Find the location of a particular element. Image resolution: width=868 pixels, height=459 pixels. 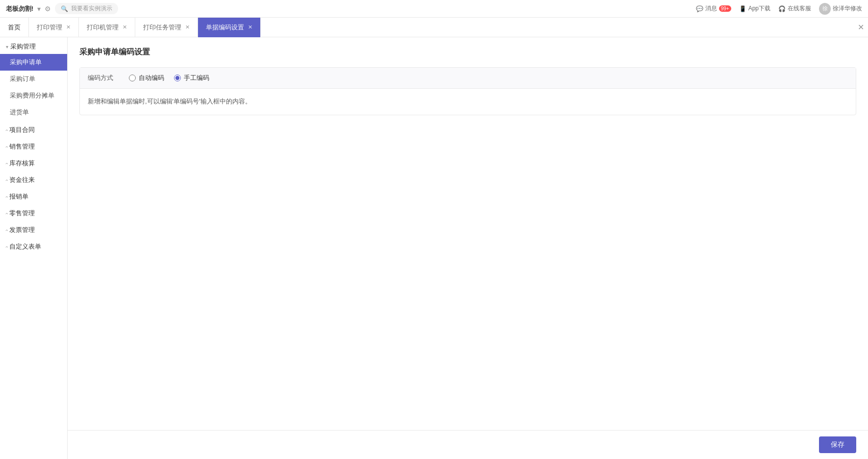

user-name: 徐泽华修改 is located at coordinates (847, 9).